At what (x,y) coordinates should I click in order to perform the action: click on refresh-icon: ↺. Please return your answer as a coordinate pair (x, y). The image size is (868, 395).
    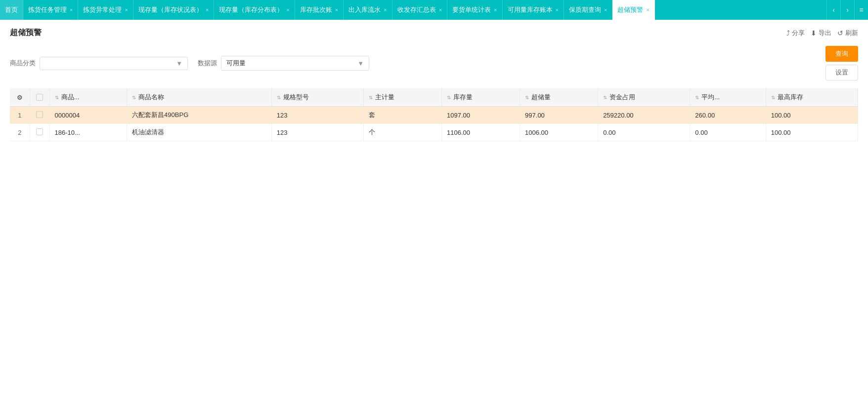
    Looking at the image, I should click on (840, 33).